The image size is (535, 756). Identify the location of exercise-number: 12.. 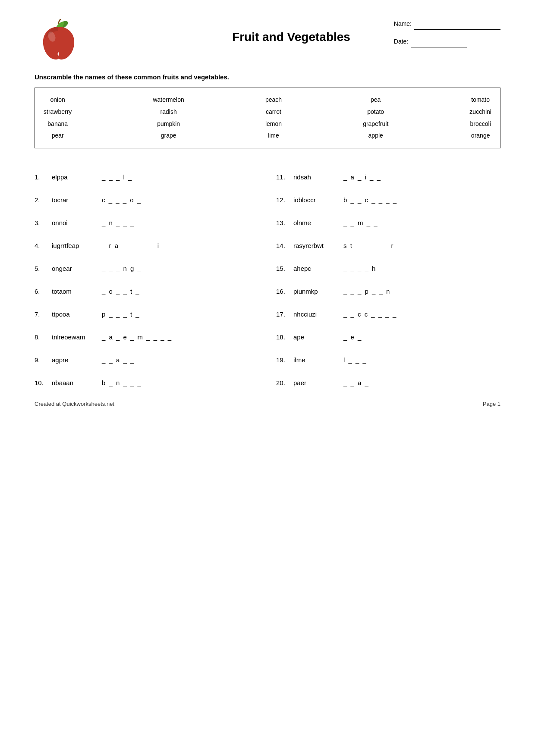
(283, 200).